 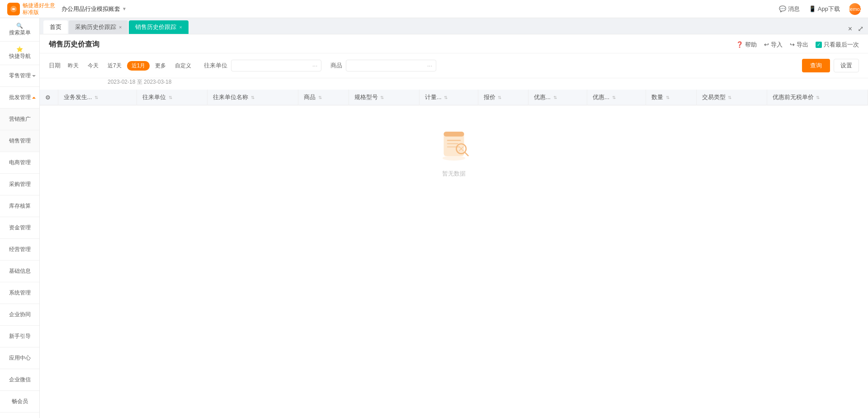 What do you see at coordinates (315, 66) in the screenshot?
I see `partner-input-dots: ···` at bounding box center [315, 66].